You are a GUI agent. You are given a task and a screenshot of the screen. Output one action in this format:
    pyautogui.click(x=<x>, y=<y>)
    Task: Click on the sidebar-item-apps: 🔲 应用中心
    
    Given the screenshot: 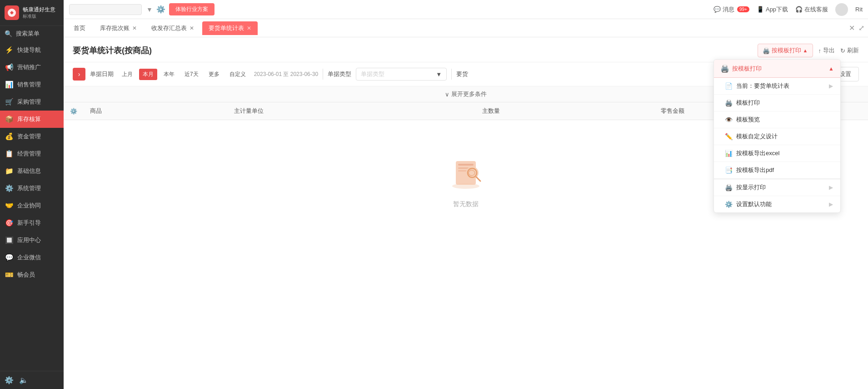 What is the action you would take?
    pyautogui.click(x=32, y=240)
    